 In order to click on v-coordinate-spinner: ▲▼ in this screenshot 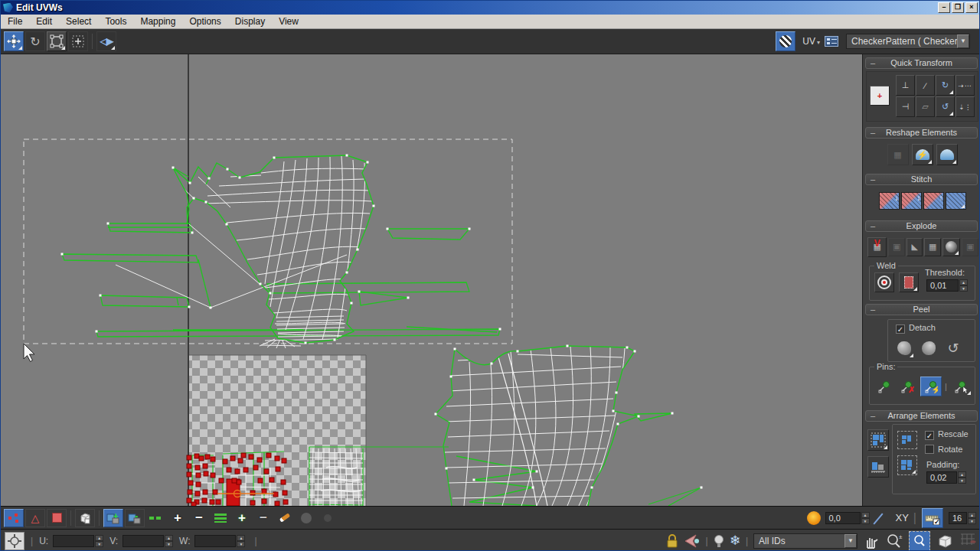, I will do `click(148, 541)`.